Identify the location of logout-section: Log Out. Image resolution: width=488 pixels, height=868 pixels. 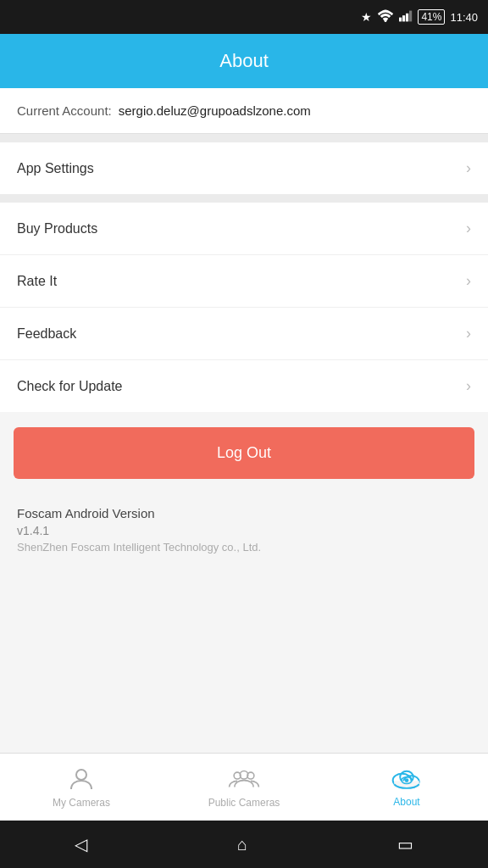
(244, 453).